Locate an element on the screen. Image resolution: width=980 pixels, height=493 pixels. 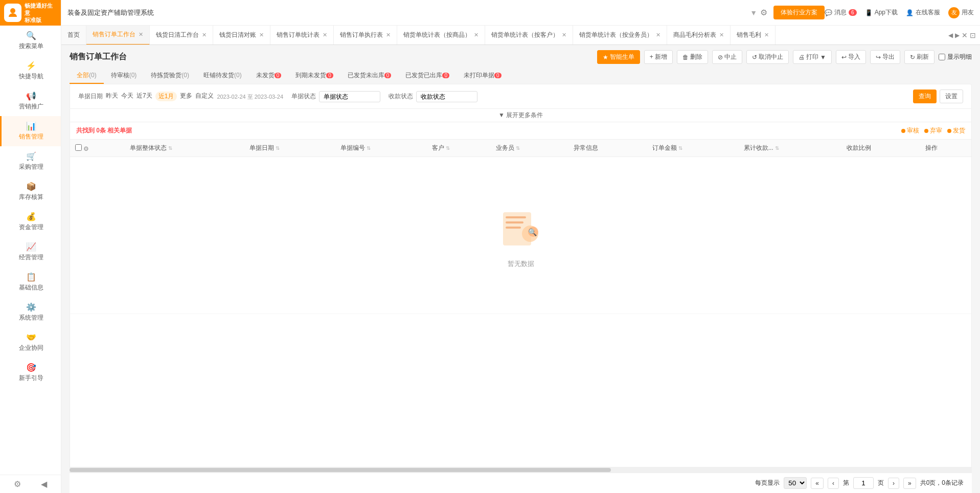
select-all-checkbox is located at coordinates (79, 147).